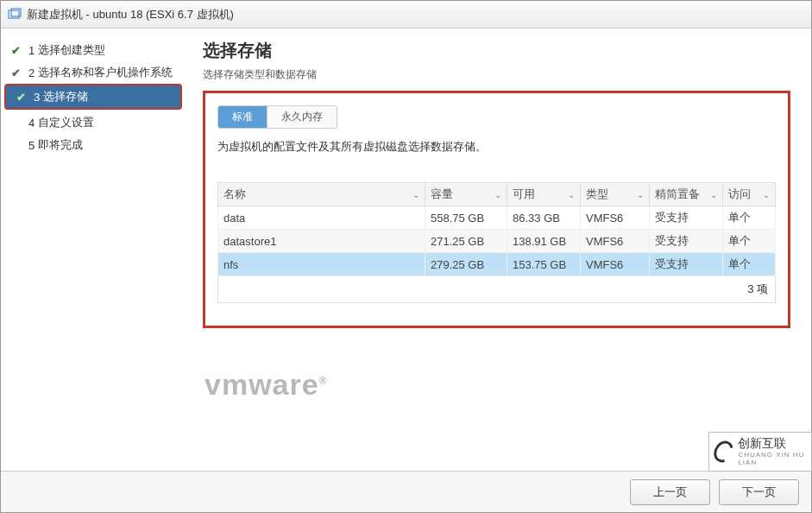 This screenshot has width=812, height=513. Describe the element at coordinates (93, 97) in the screenshot. I see `step-3: ✔ 3 选择存储` at that location.